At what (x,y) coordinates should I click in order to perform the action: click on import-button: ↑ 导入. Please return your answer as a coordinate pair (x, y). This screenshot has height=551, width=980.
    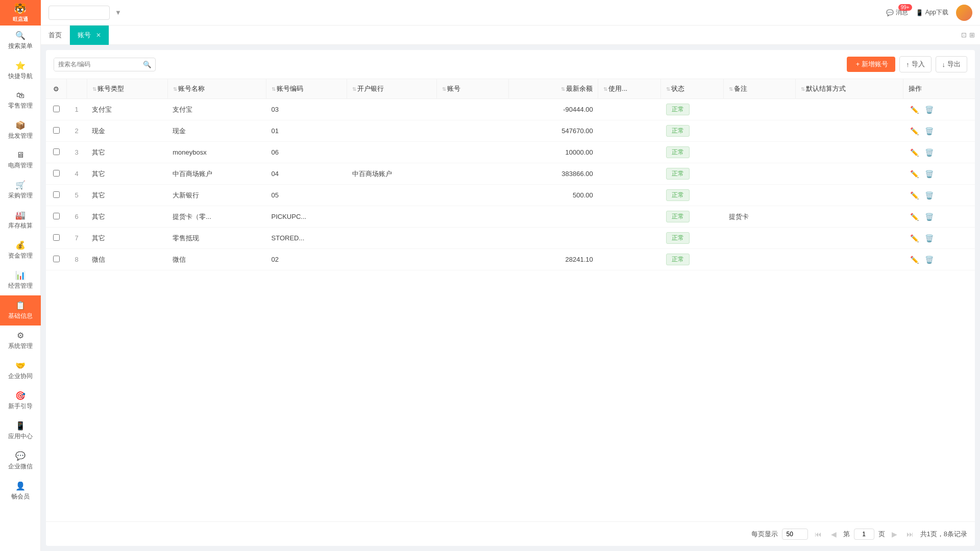
    Looking at the image, I should click on (916, 64).